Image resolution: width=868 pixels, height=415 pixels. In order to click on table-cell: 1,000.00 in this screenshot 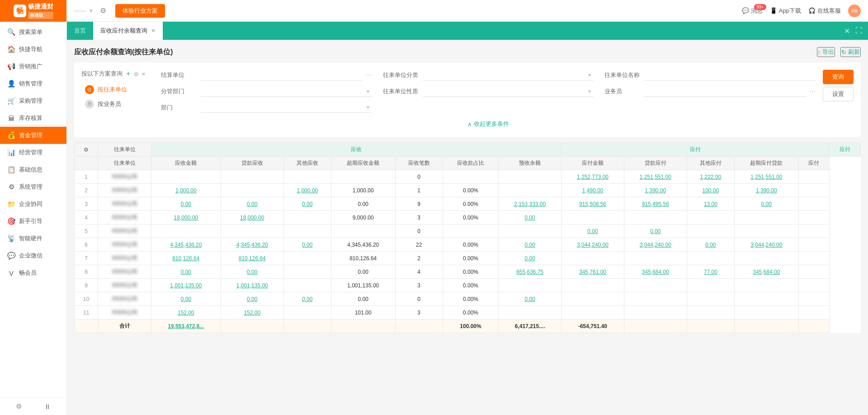, I will do `click(186, 191)`.